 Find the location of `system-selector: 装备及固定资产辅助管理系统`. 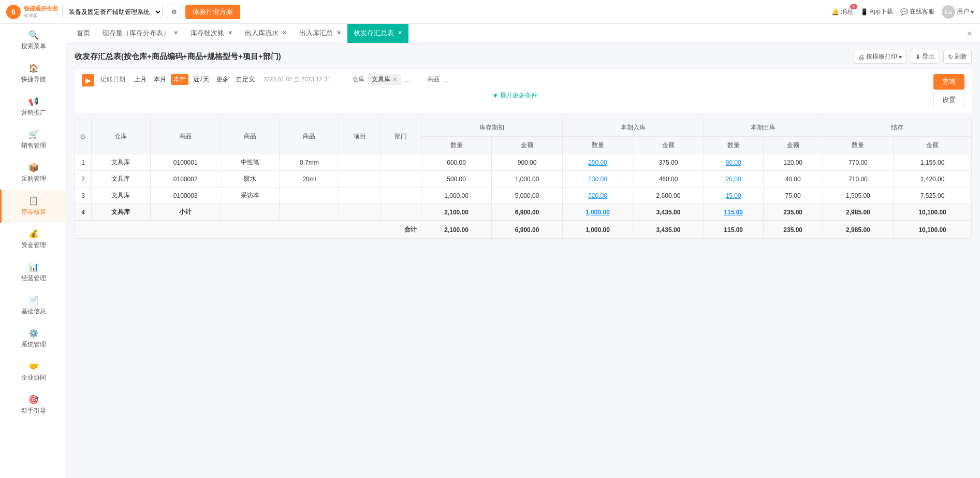

system-selector: 装备及固定资产辅助管理系统 is located at coordinates (112, 12).